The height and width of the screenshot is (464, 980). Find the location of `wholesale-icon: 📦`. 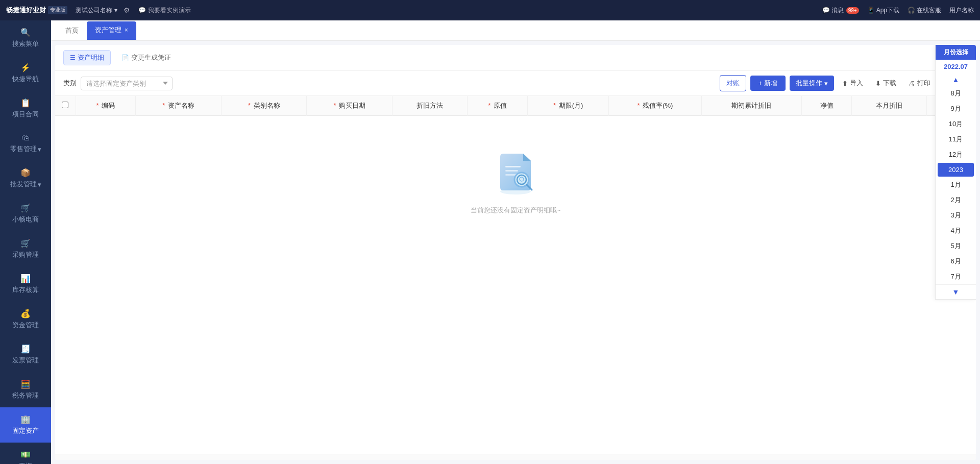

wholesale-icon: 📦 is located at coordinates (26, 173).